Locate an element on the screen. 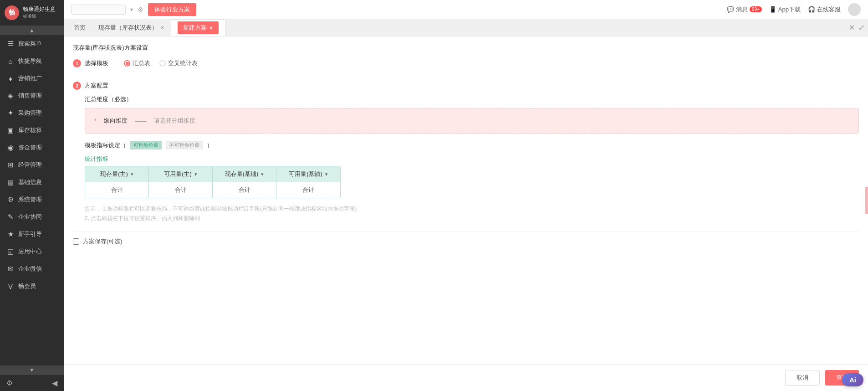 The image size is (868, 391). sidebar-item-nav: ⌂ 快捷导航 is located at coordinates (32, 61).